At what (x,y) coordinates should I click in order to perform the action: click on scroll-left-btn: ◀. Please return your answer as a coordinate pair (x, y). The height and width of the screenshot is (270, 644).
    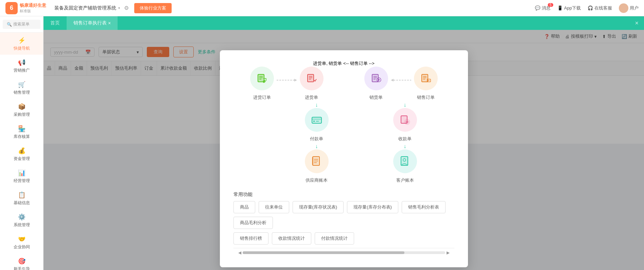
    Looking at the image, I should click on (240, 253).